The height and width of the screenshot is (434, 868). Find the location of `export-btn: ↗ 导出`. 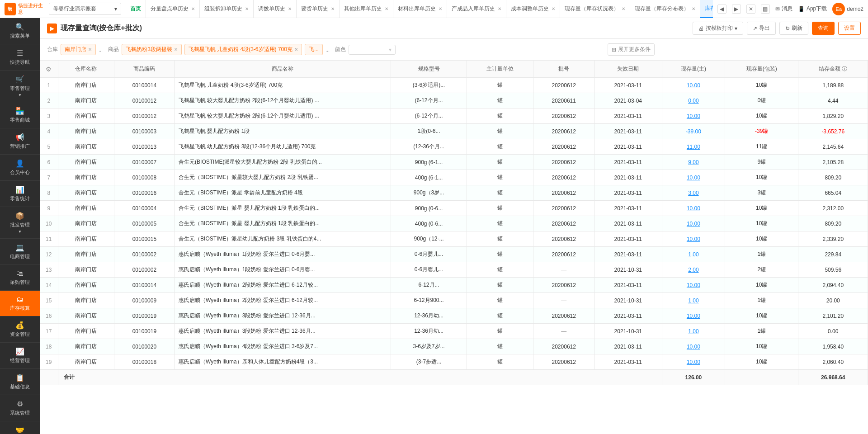

export-btn: ↗ 导出 is located at coordinates (761, 28).